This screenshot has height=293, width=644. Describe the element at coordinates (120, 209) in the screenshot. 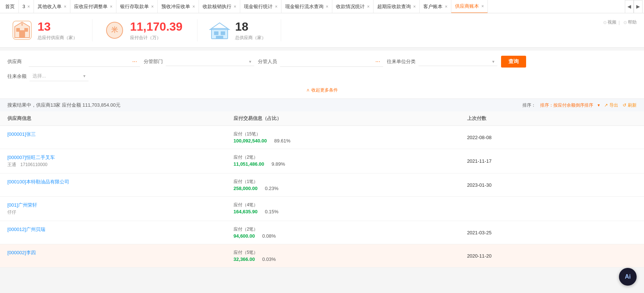

I see `supplier-info-cell: [001]广州荣轩 仔仔` at that location.